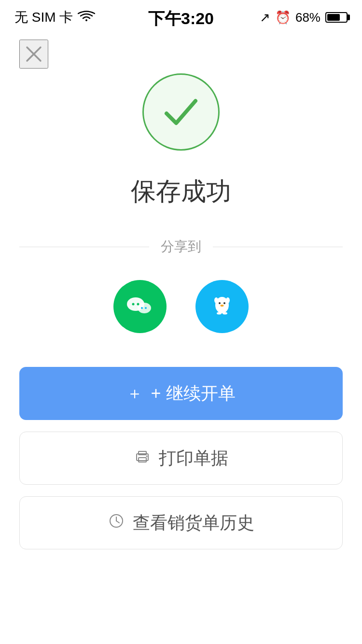  What do you see at coordinates (142, 456) in the screenshot?
I see `printer-icon` at bounding box center [142, 456].